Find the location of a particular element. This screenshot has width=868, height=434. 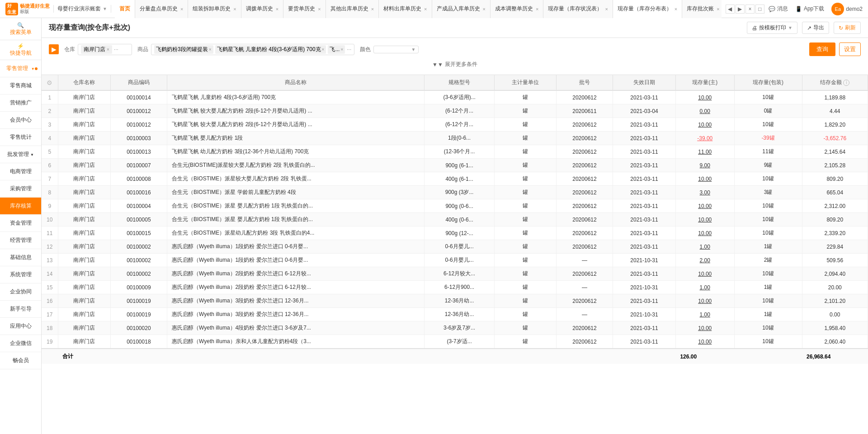

user-area: Ea demo2 is located at coordinates (847, 9).